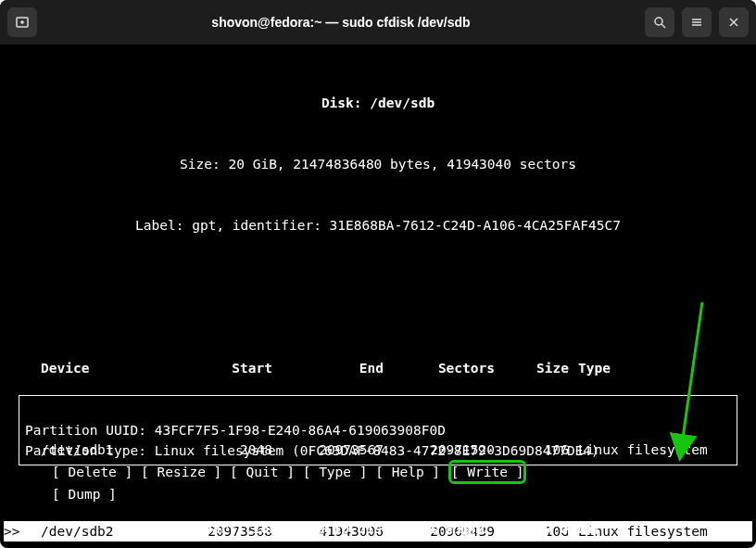 This screenshot has height=548, width=756. I want to click on table-header: Device Start End Sectors Size Type, so click(378, 368).